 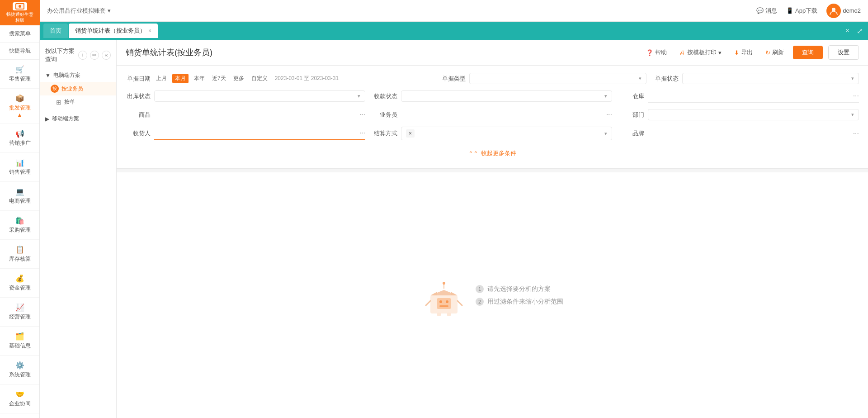 What do you see at coordinates (683, 52) in the screenshot?
I see `print-icon: 🖨` at bounding box center [683, 52].